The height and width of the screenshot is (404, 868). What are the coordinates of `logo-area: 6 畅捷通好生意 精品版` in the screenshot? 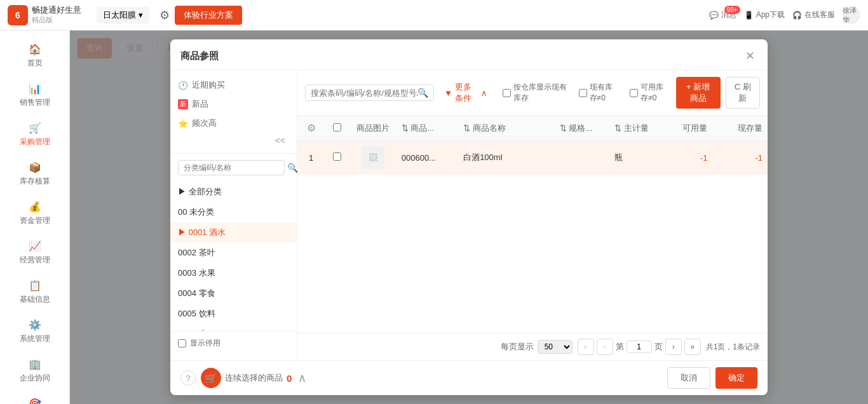 It's located at (46, 15).